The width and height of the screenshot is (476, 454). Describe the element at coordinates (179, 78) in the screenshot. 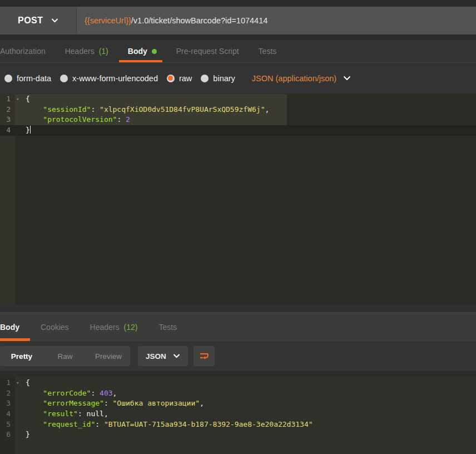

I see `radio-raw: raw` at that location.